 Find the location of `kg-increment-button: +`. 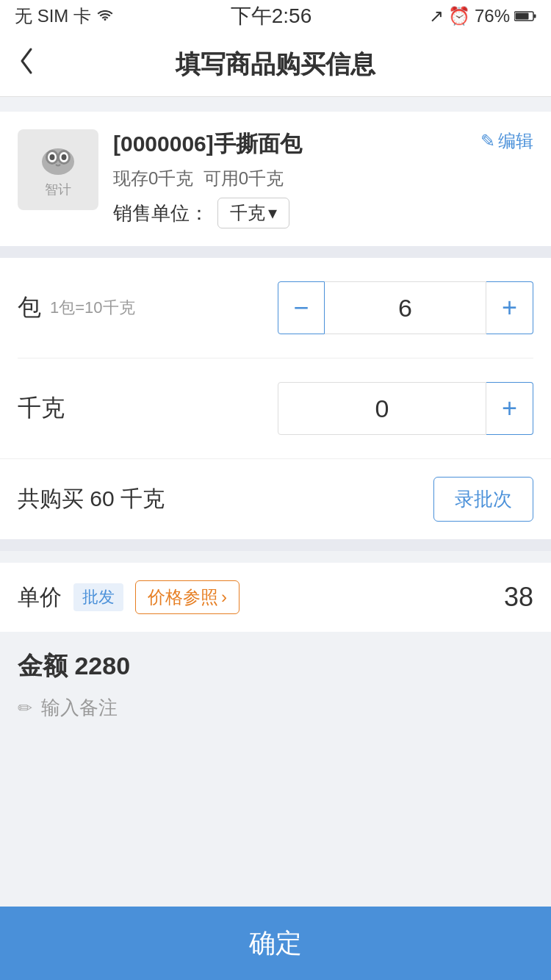

kg-increment-button: + is located at coordinates (510, 408).